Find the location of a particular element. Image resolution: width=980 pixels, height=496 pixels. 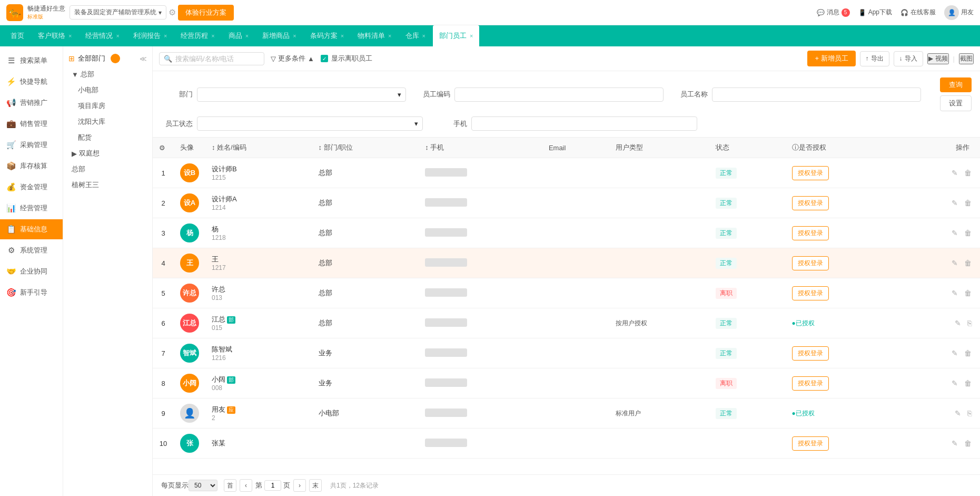

sidebar-item-search: ☰ 搜索菜单 is located at coordinates (32, 61).